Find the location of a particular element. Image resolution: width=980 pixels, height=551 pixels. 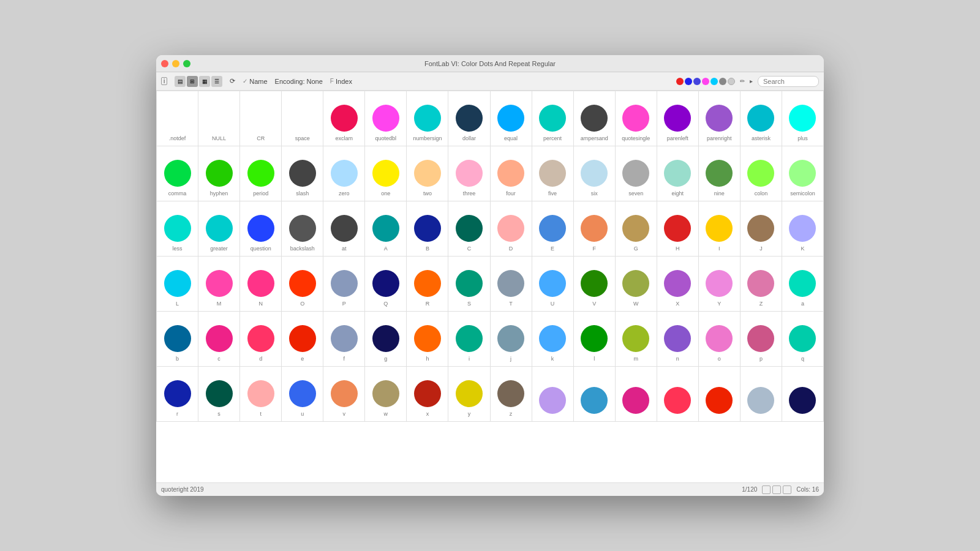

glyph-cell: parenleft is located at coordinates (678, 119).